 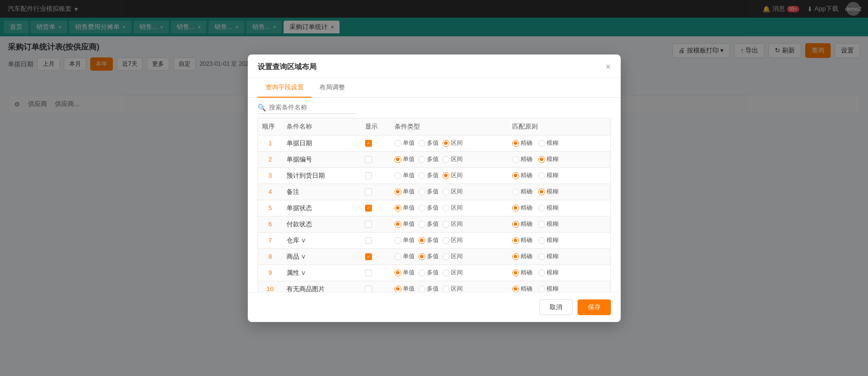 I want to click on save-button: 保存, so click(x=594, y=307).